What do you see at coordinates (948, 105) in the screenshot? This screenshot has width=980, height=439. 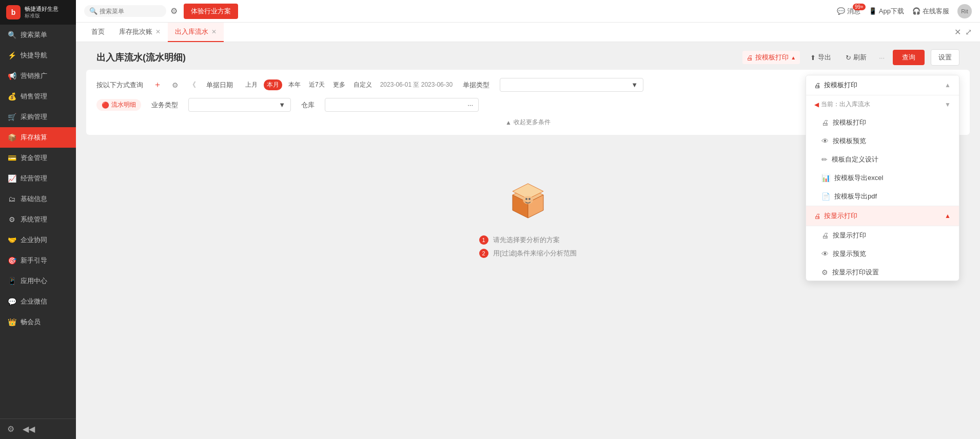 I see `chevron-down-icon: ▼` at bounding box center [948, 105].